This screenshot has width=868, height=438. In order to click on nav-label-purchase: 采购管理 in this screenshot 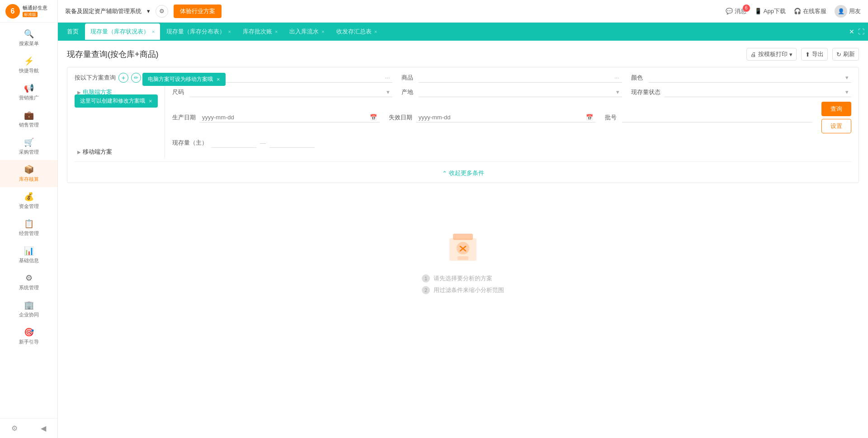, I will do `click(29, 152)`.